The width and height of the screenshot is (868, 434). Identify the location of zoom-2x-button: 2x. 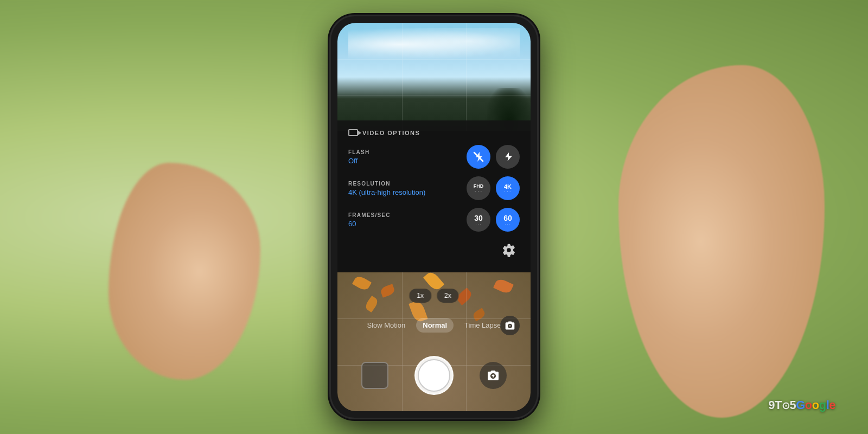
(448, 296).